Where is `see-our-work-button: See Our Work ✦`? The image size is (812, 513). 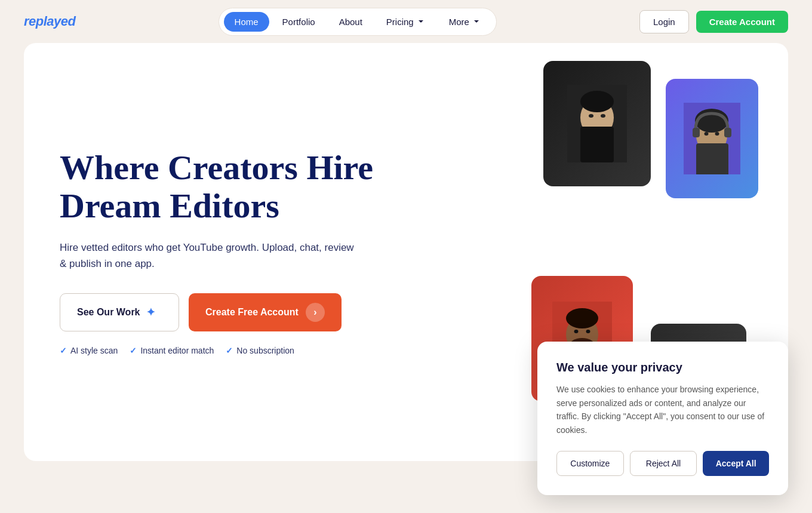 see-our-work-button: See Our Work ✦ is located at coordinates (119, 312).